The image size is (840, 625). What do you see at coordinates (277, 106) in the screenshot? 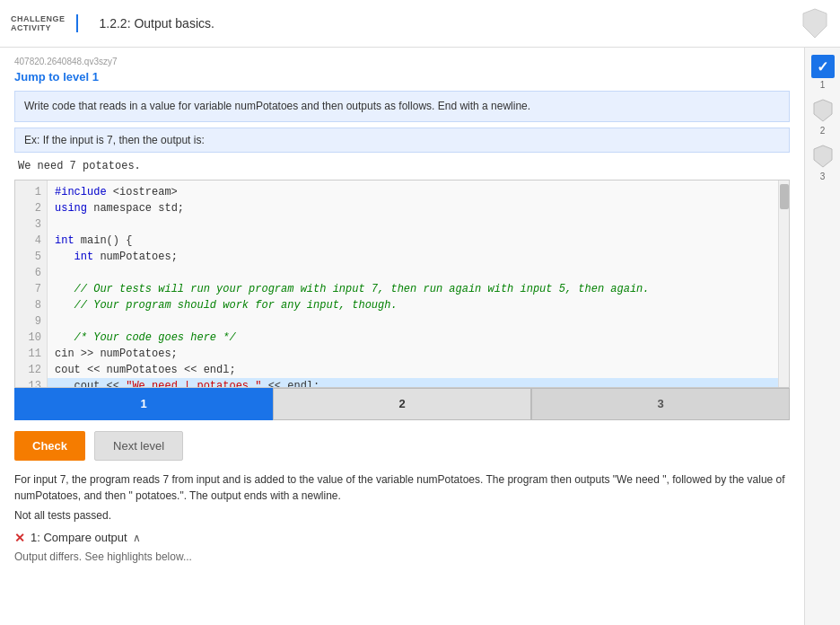
I see `description-text: Write code that reads in a value for var…` at bounding box center [277, 106].